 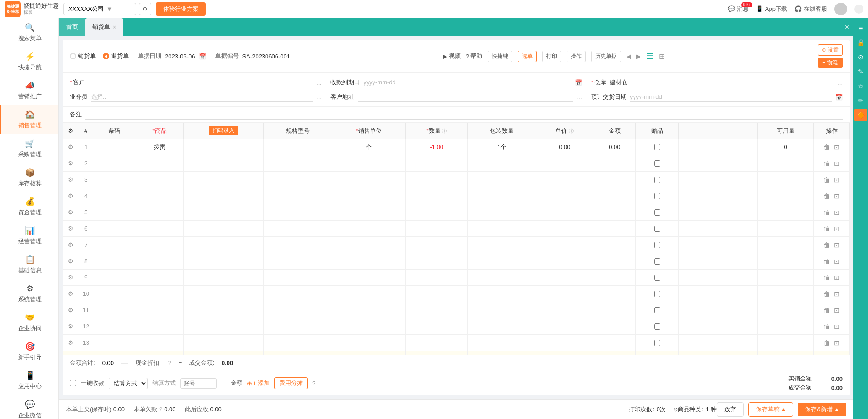 What do you see at coordinates (650, 56) in the screenshot?
I see `view-list-icon: ☰` at bounding box center [650, 56].